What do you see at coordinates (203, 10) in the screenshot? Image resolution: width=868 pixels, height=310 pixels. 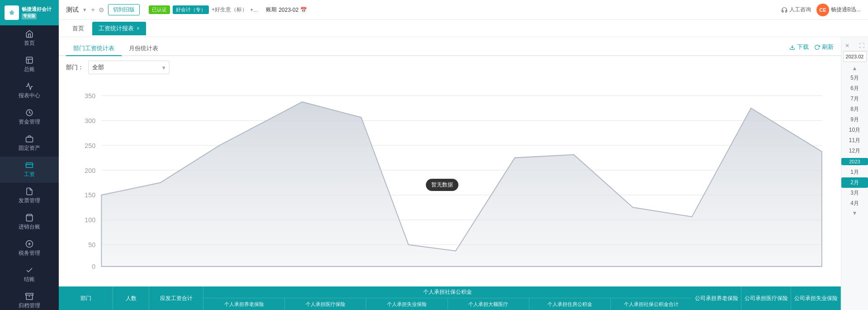 I see `topbar-badges: 已认证 好会计（专） +好生意（标） +...` at bounding box center [203, 10].